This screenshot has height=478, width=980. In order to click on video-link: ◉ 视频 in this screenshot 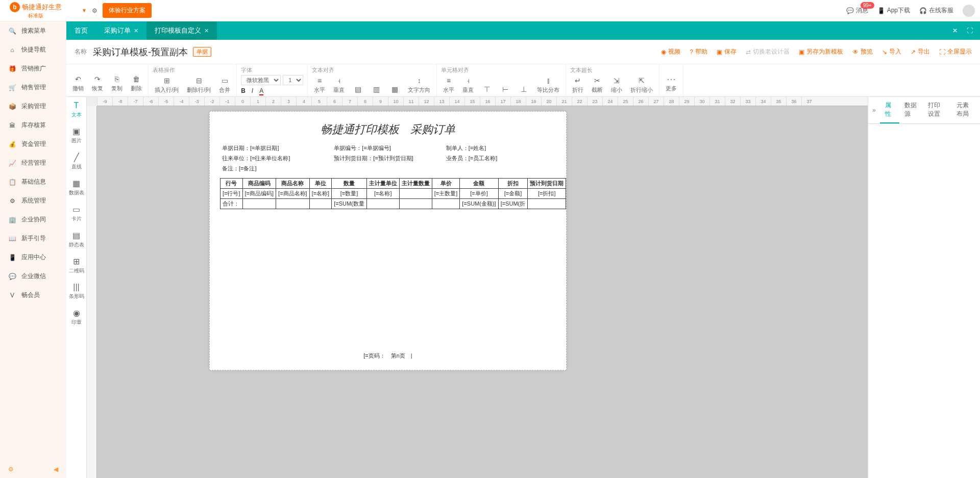, I will do `click(671, 52)`.